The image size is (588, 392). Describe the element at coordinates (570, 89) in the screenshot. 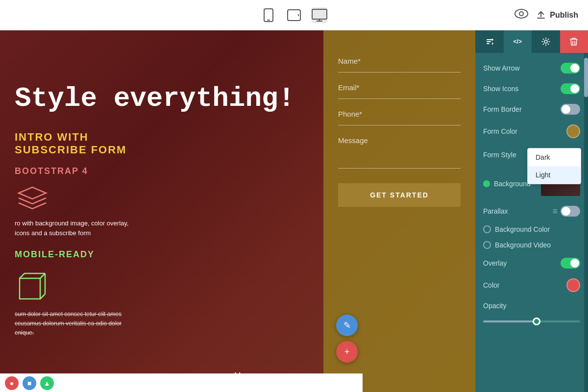

I see `show-icons-toggle` at that location.